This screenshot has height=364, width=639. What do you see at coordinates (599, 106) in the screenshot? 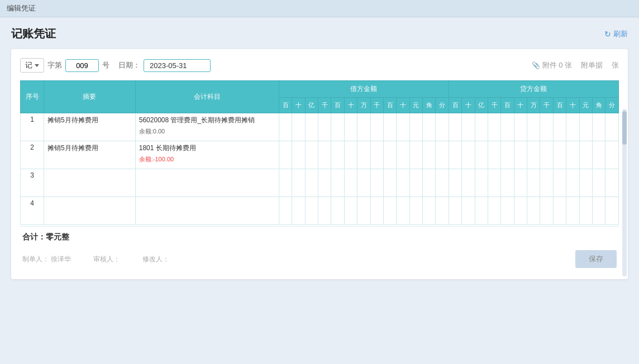
I see `credit-col-12: 角` at bounding box center [599, 106].